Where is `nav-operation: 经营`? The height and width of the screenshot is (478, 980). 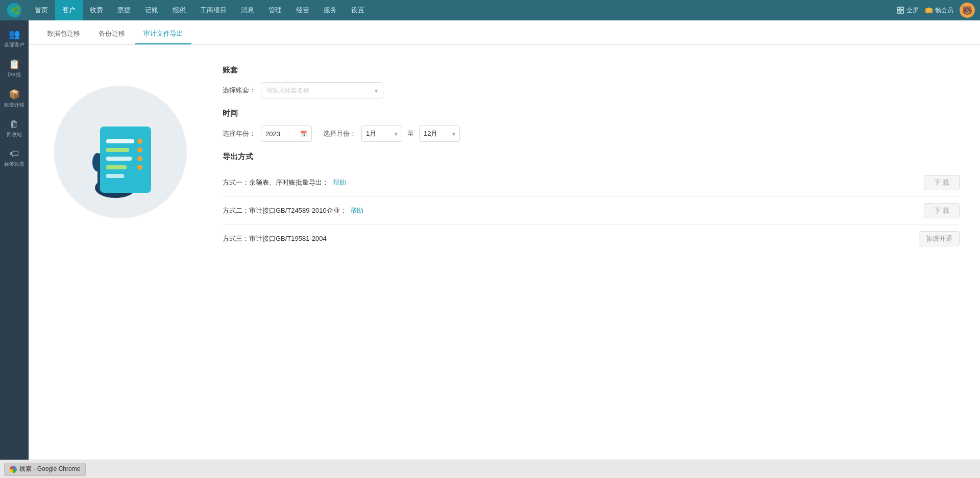 nav-operation: 经营 is located at coordinates (303, 10).